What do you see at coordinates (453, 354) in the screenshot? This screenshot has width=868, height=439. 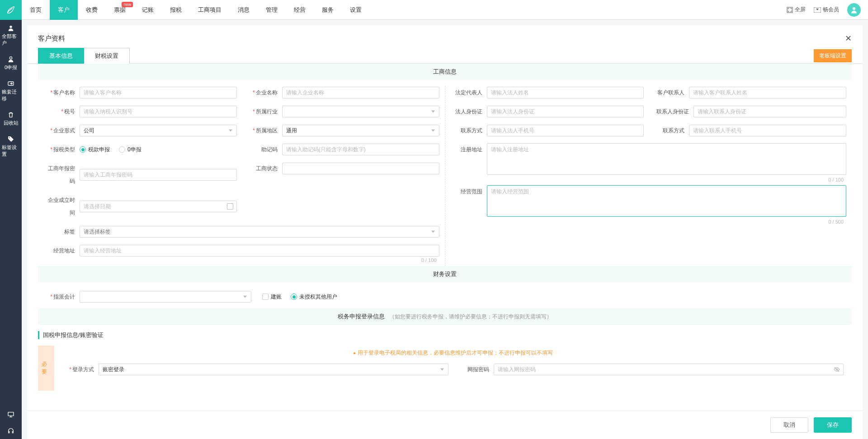 I see `tax-info-note: 用于登录电子税局的相关信息，必要信息维护后才可申报；不进行申报可以不填写` at bounding box center [453, 354].